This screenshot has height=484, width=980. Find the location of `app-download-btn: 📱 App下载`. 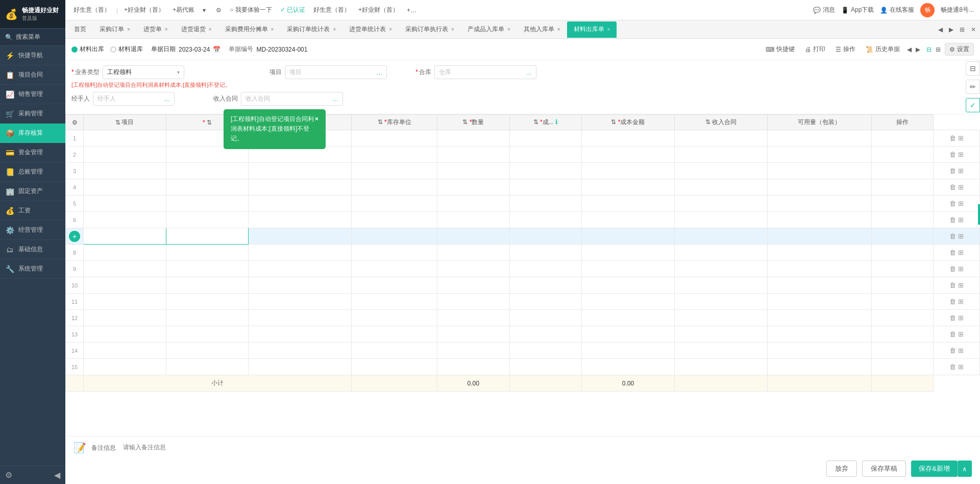

app-download-btn: 📱 App下载 is located at coordinates (857, 10).